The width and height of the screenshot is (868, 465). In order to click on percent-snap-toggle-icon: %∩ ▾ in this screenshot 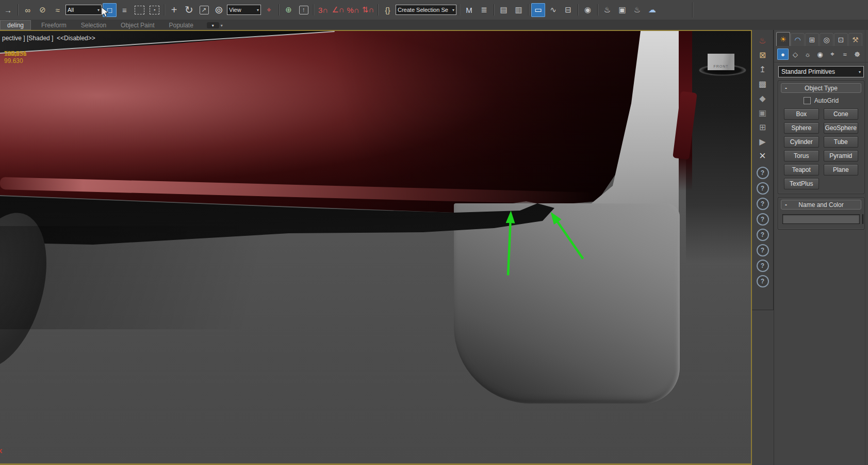, I will do `click(353, 10)`.